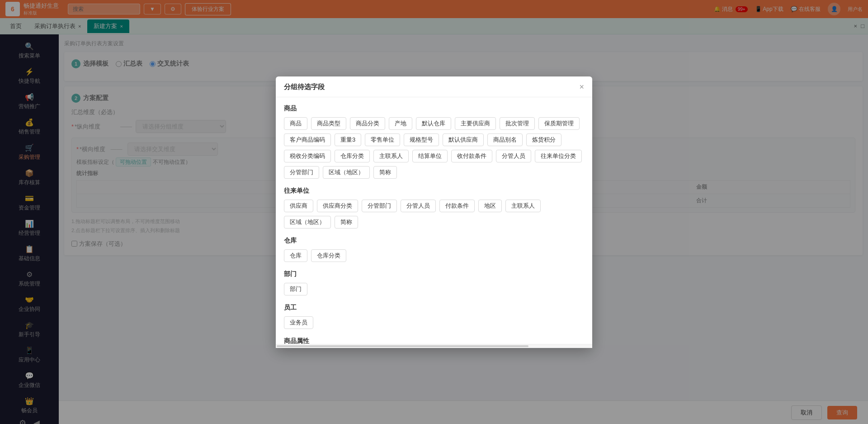  What do you see at coordinates (434, 214) in the screenshot?
I see `field-tags-partner: 供应商供应商分类分管部门分管人员付款条件地区主联系人区域（地区）简称` at bounding box center [434, 214].